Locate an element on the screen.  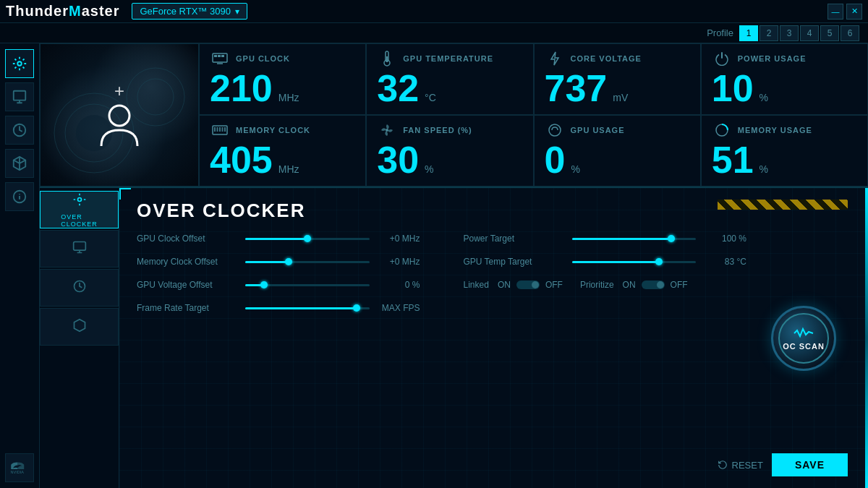
power-target-value: 100 % is located at coordinates (725, 239).